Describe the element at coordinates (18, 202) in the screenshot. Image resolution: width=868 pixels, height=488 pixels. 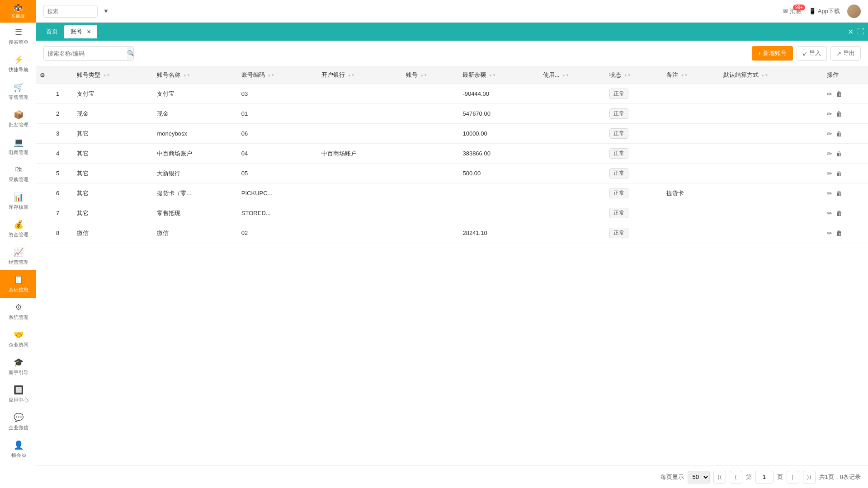
I see `sidebar-item-inventory: 📊 库存核算` at that location.